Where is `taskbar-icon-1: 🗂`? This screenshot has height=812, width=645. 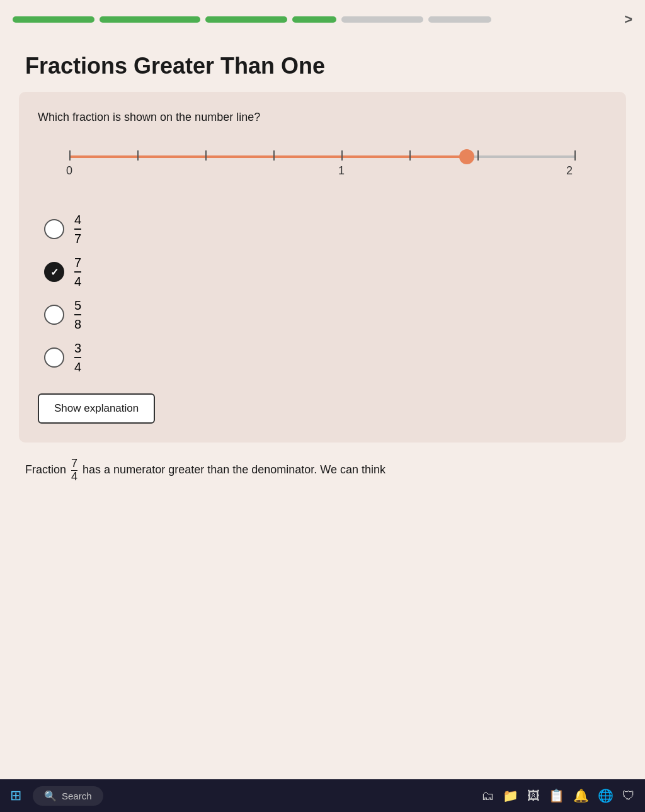 taskbar-icon-1: 🗂 is located at coordinates (488, 796).